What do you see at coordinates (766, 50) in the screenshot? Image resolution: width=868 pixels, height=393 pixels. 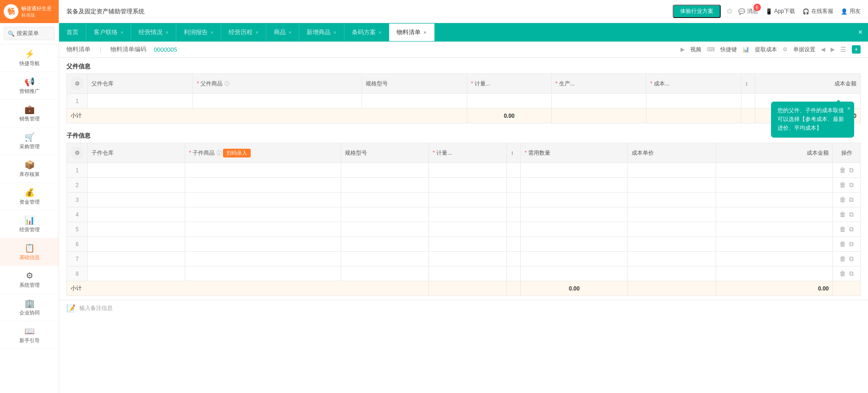 I see `cost-button: 提取成本` at bounding box center [766, 50].